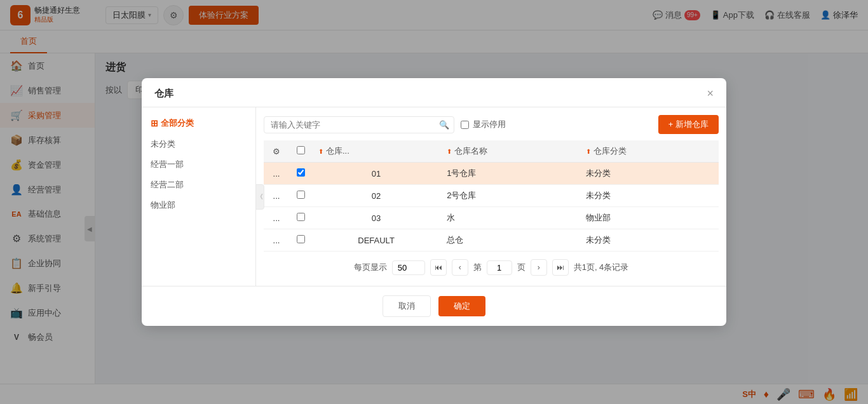 This screenshot has width=868, height=404. What do you see at coordinates (338, 151) in the screenshot?
I see `th-code-label: 仓库...` at bounding box center [338, 151].